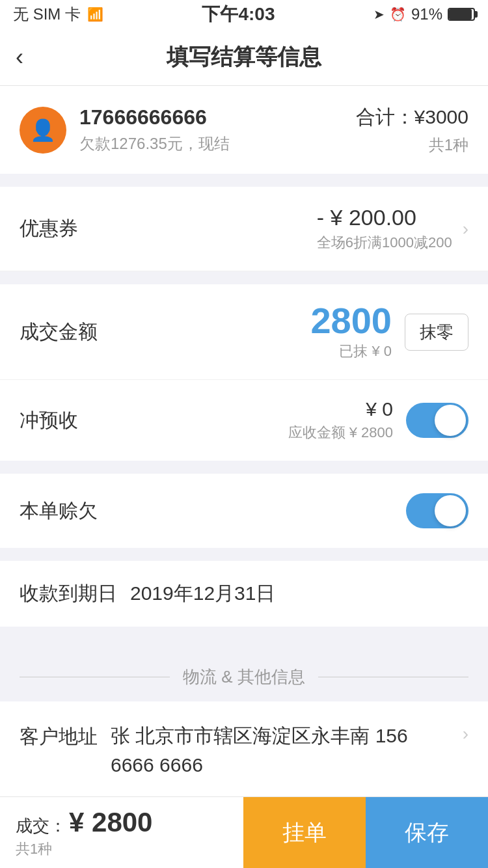  Describe the element at coordinates (244, 677) in the screenshot. I see `section-divider-text: 物流 & 其他信息` at that location.